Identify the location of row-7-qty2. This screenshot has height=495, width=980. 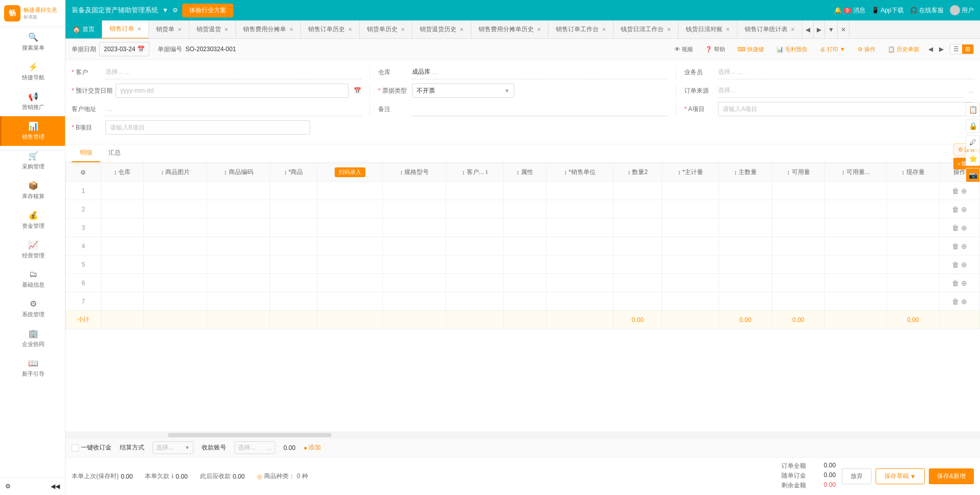
(638, 302).